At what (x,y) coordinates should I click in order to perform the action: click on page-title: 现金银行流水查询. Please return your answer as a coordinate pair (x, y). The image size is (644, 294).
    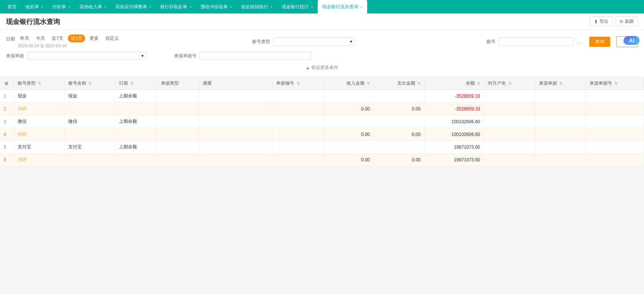
    Looking at the image, I should click on (33, 22).